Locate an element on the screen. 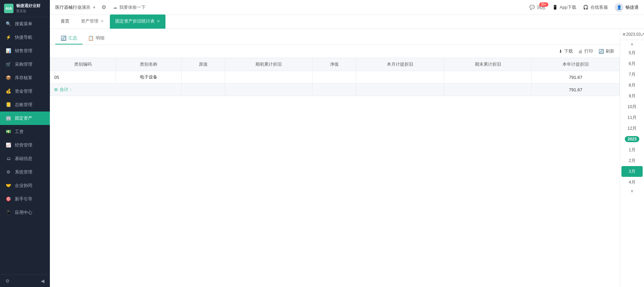  tab-asset-management: 资产管理 ✕ is located at coordinates (92, 22).